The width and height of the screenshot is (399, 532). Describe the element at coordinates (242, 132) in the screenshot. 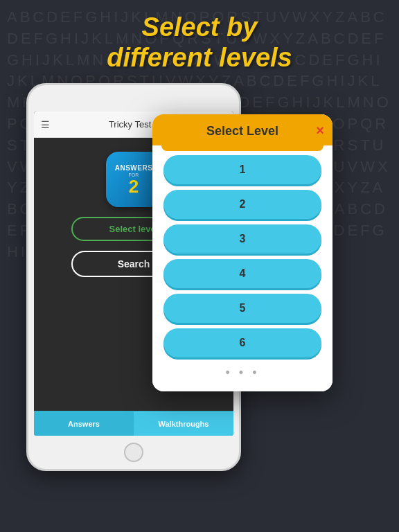

I see `modal-title: Select Level` at that location.